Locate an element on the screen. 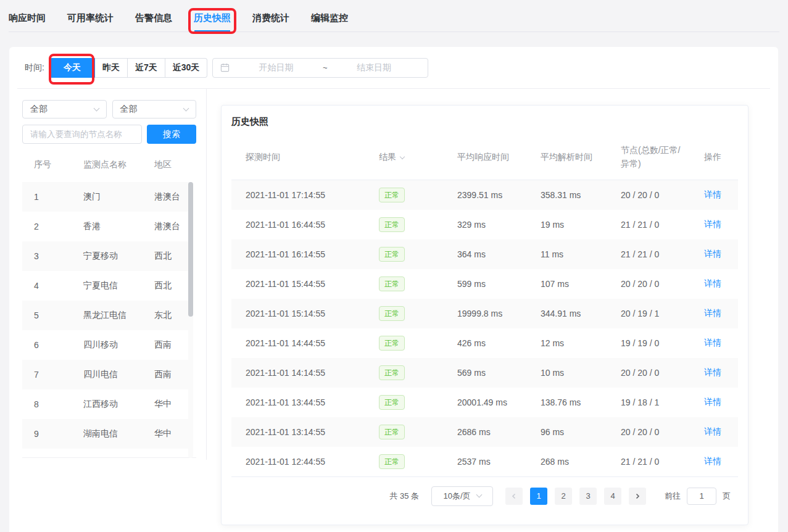  page-button-3: 3 is located at coordinates (588, 496).